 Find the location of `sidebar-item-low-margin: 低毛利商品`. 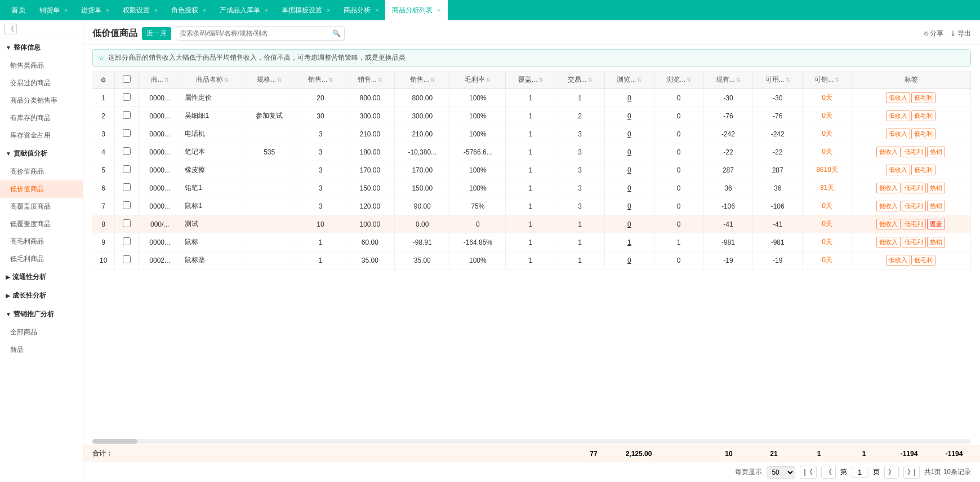

sidebar-item-low-margin: 低毛利商品 is located at coordinates (42, 259).